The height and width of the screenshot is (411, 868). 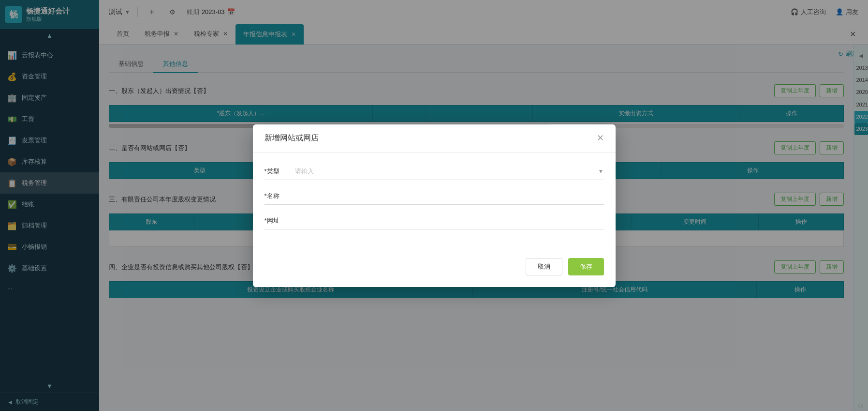 What do you see at coordinates (450, 221) in the screenshot?
I see `url-input` at bounding box center [450, 221].